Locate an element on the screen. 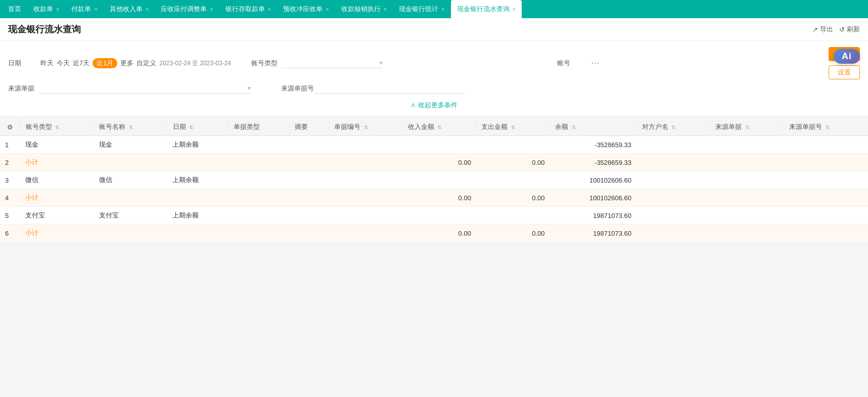 The height and width of the screenshot is (397, 868). th-counterparty: 对方户名 ⇅ is located at coordinates (673, 127).